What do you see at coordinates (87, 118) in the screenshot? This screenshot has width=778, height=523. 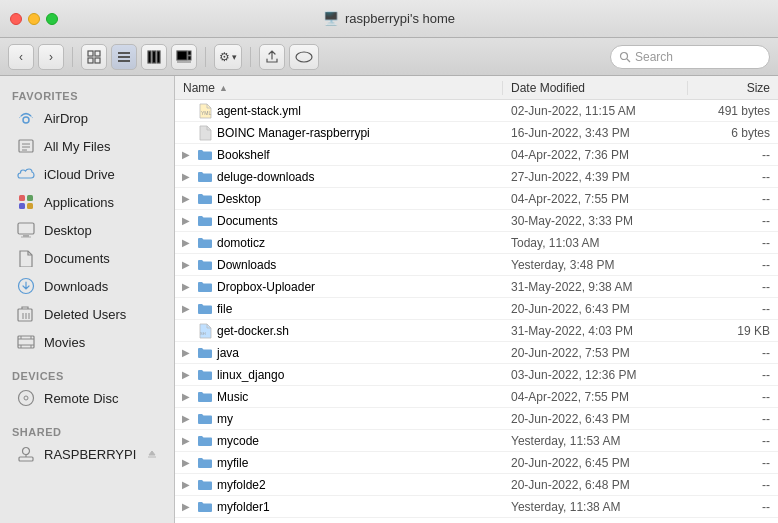 I see `sidebar-item-airdrop: AirDrop` at bounding box center [87, 118].